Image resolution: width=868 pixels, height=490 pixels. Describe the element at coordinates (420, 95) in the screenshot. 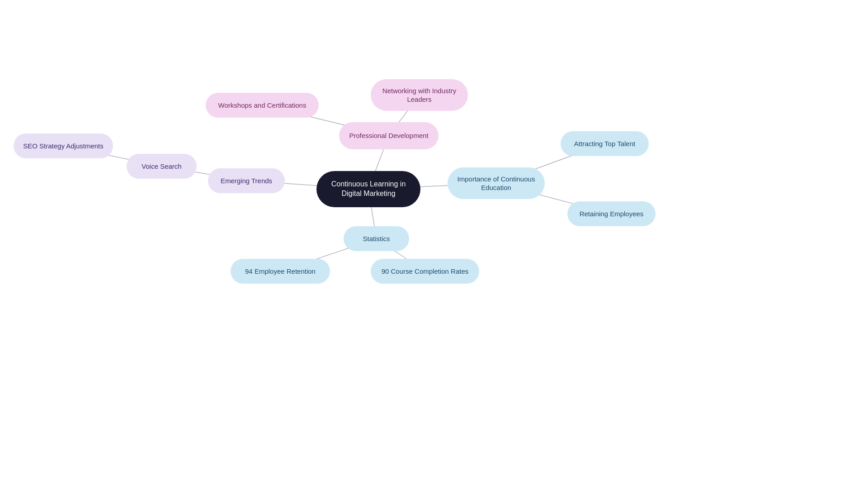

I see `label-networking: Networking with Industry Leaders` at that location.